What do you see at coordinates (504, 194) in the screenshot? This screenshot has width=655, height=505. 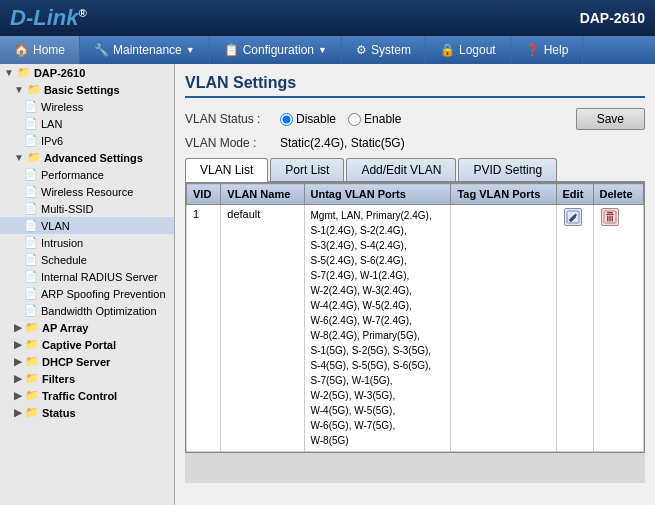 I see `th-tag-ports: Tag VLAN Ports` at bounding box center [504, 194].